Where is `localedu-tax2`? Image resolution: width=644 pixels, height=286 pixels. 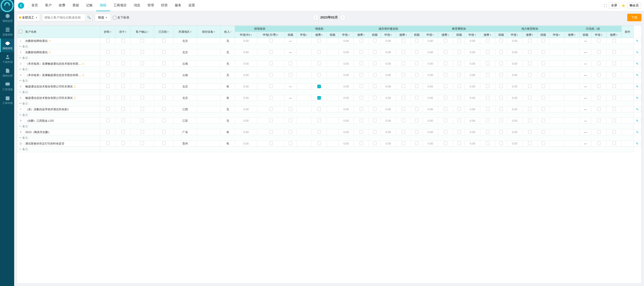
localedu-tax2 is located at coordinates (557, 98).